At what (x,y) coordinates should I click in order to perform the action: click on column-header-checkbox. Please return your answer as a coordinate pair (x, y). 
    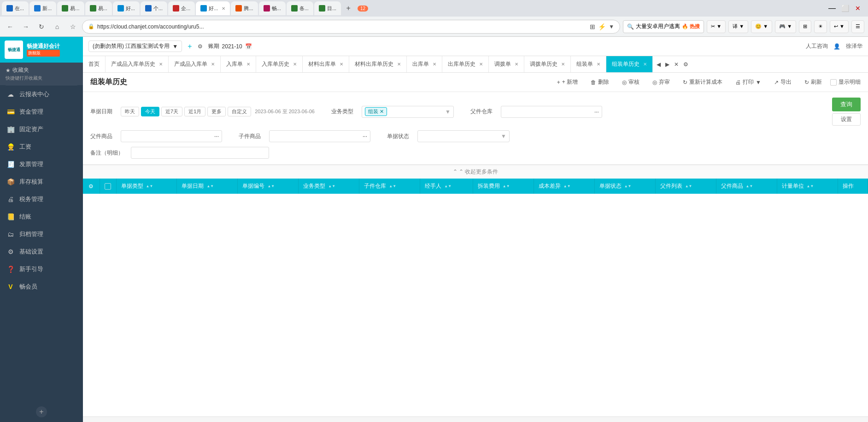
    Looking at the image, I should click on (108, 186).